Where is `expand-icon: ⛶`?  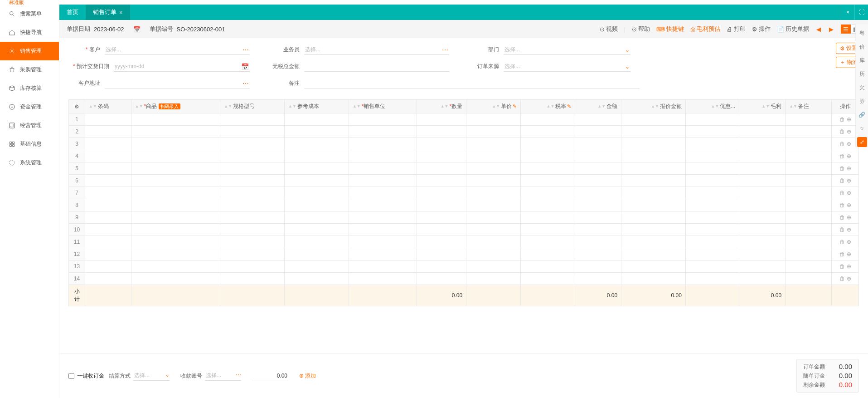 expand-icon: ⛶ is located at coordinates (861, 12).